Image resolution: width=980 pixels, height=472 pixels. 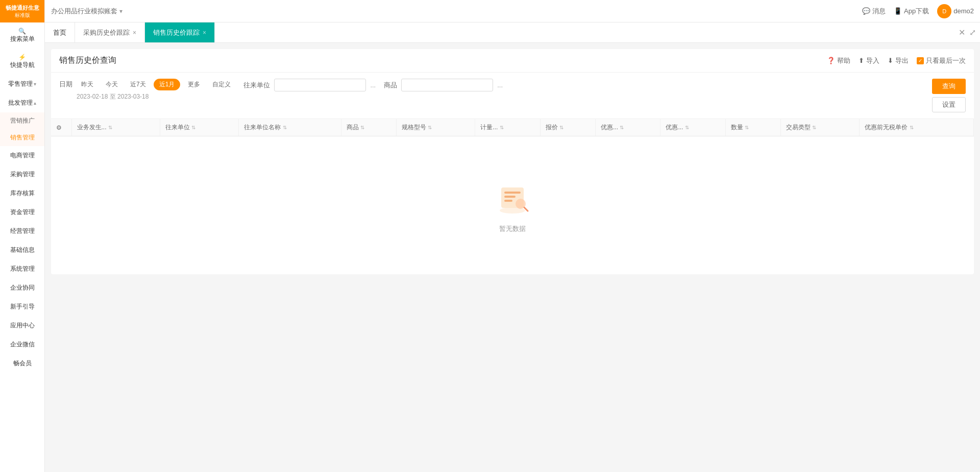 What do you see at coordinates (156, 90) in the screenshot?
I see `date-filter: 昨天 今天 近7天 近1月 更多 自定义 2023-02-18 至 2023-0…` at bounding box center [156, 90].